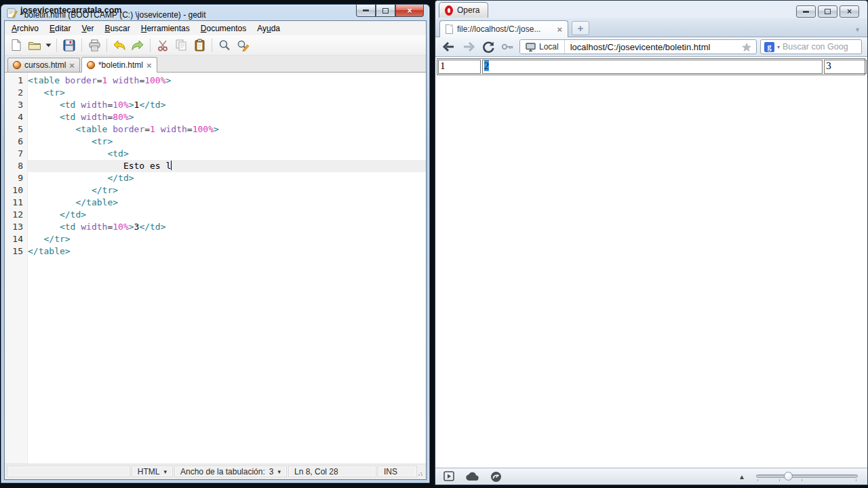 Image resolution: width=868 pixels, height=488 pixels. Describe the element at coordinates (226, 105) in the screenshot. I see `code-text: <td width=10%>1</td>` at that location.